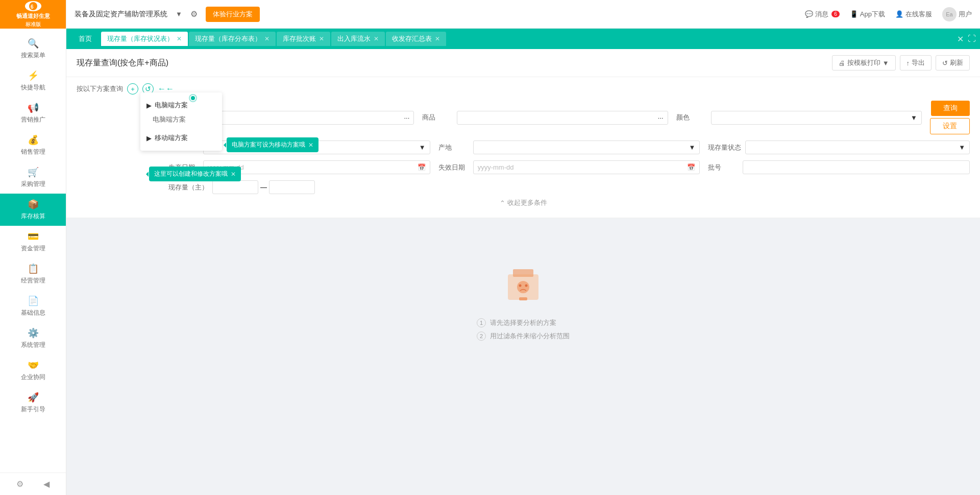 This screenshot has height=495, width=980. I want to click on step-num-1: 1, so click(481, 323).